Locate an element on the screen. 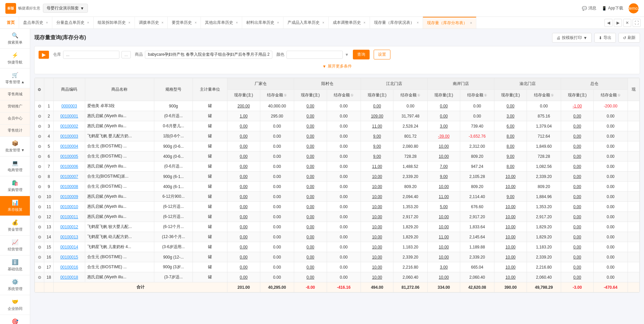 This screenshot has height=324, width=644. row-zc-qty: -1.00 is located at coordinates (577, 106).